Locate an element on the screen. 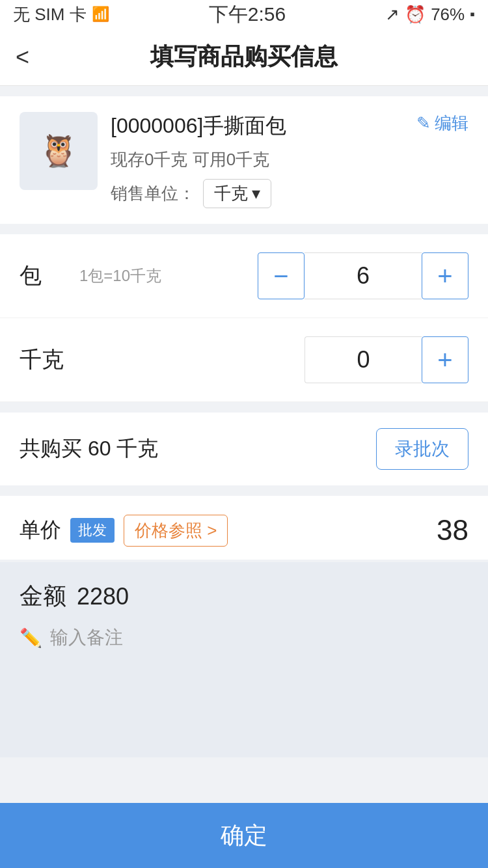 Image resolution: width=488 pixels, height=868 pixels. battery-label: 76% is located at coordinates (448, 14).